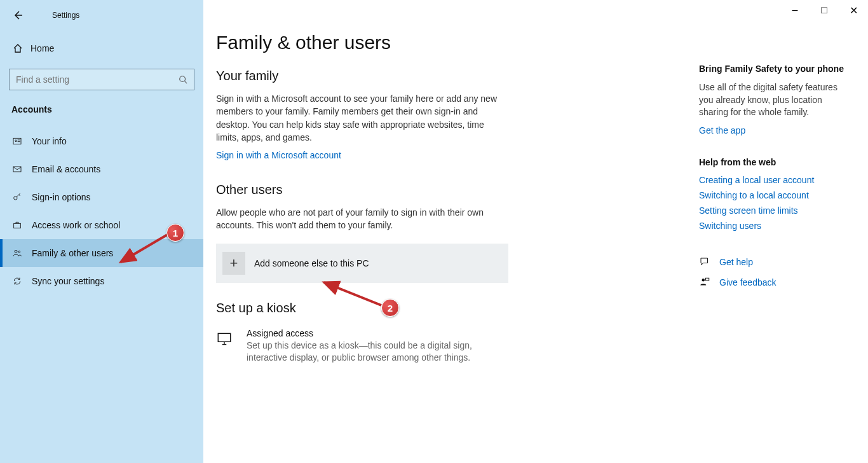  What do you see at coordinates (374, 352) in the screenshot?
I see `assigned-access-desc: Set up this device as a kiosk—this could…` at bounding box center [374, 352].